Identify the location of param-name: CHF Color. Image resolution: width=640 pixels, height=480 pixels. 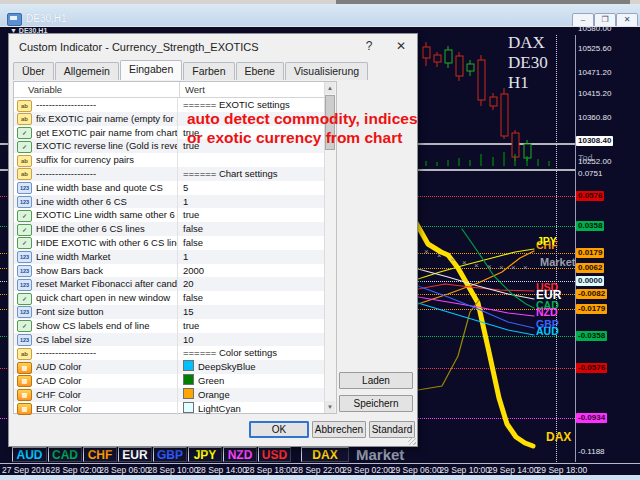
(106, 395).